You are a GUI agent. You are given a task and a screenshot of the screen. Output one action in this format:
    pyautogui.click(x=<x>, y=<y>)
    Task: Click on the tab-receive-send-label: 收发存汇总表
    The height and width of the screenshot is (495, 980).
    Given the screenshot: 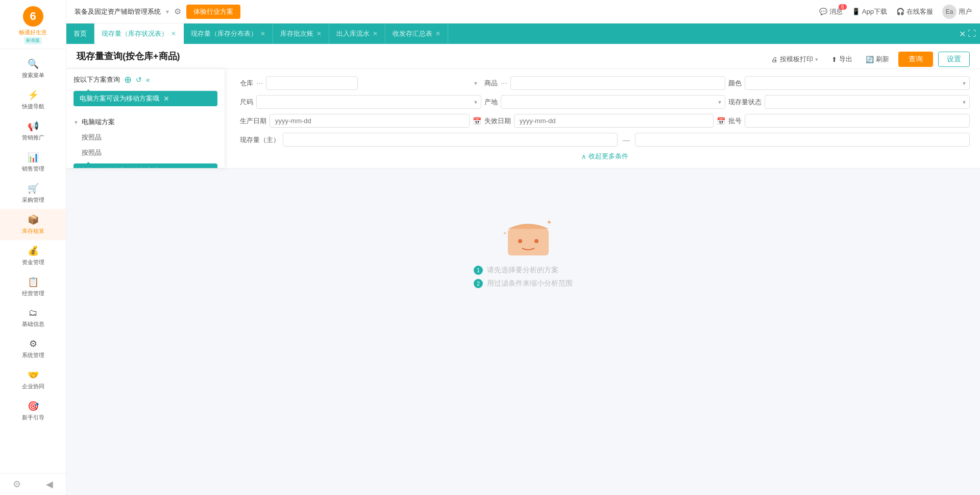 What is the action you would take?
    pyautogui.click(x=412, y=34)
    